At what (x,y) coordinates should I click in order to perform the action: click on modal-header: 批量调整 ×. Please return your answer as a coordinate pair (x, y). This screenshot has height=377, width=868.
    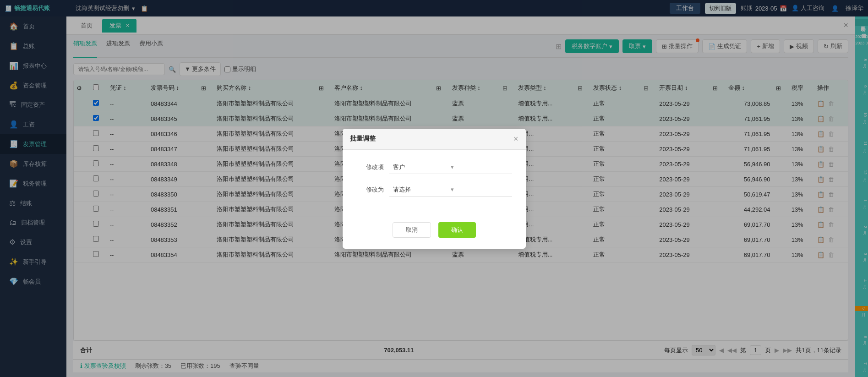
    Looking at the image, I should click on (434, 139).